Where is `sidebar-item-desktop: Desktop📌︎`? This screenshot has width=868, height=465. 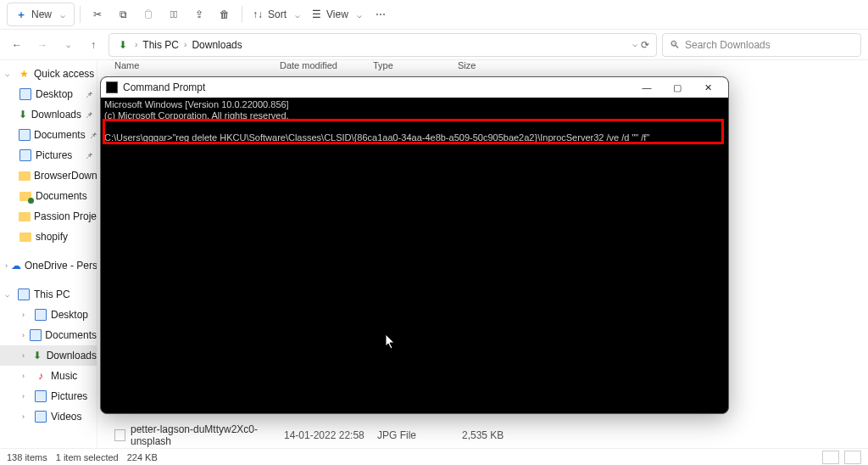 sidebar-item-desktop: Desktop📌︎ is located at coordinates (48, 94).